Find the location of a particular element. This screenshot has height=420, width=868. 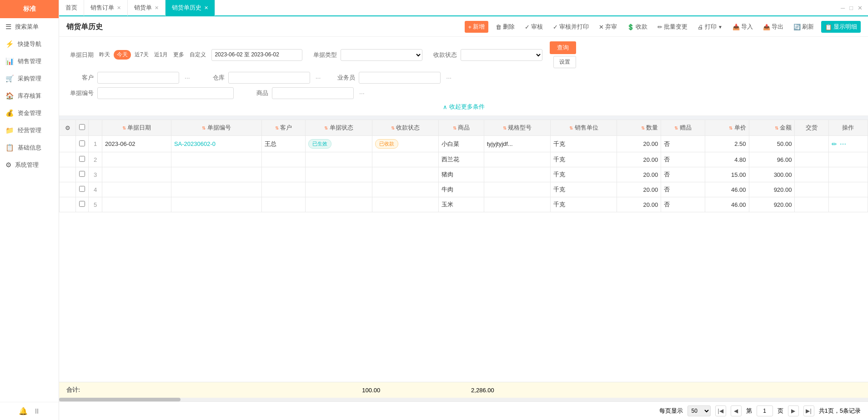

cell-customer is located at coordinates (284, 190).